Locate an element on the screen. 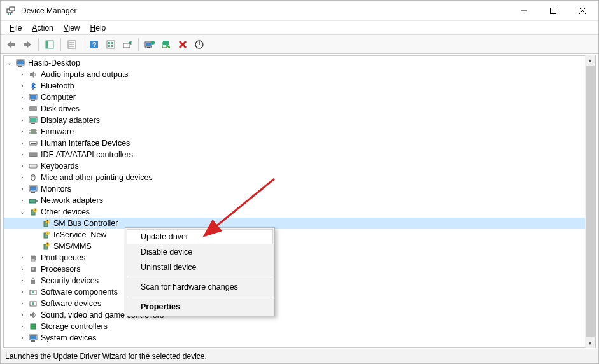 The image size is (599, 364). view-icon-button is located at coordinates (111, 45).